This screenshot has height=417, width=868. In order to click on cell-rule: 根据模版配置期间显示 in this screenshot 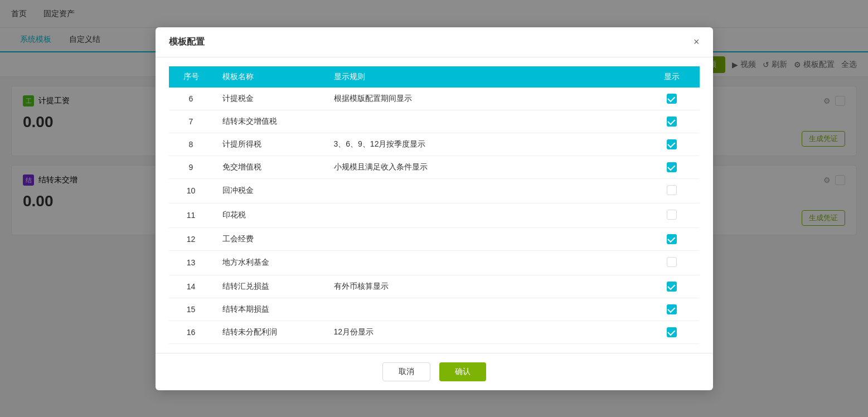, I will do `click(484, 99)`.